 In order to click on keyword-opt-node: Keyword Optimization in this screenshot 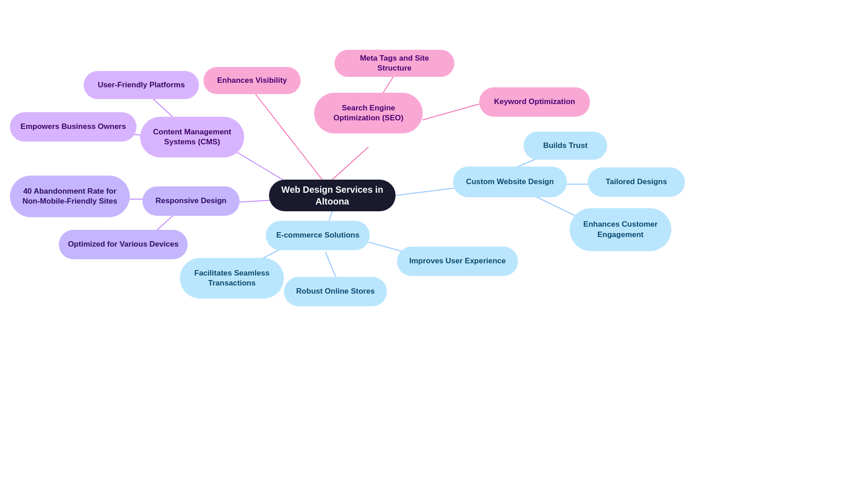, I will do `click(534, 102)`.